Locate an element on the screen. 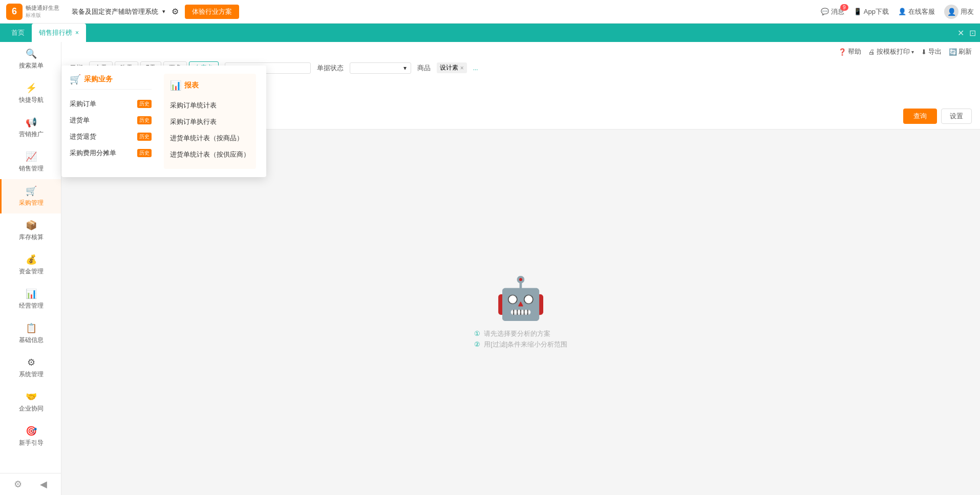 The width and height of the screenshot is (980, 495). tip1-text: 请先选择要分析的方案 is located at coordinates (517, 334).